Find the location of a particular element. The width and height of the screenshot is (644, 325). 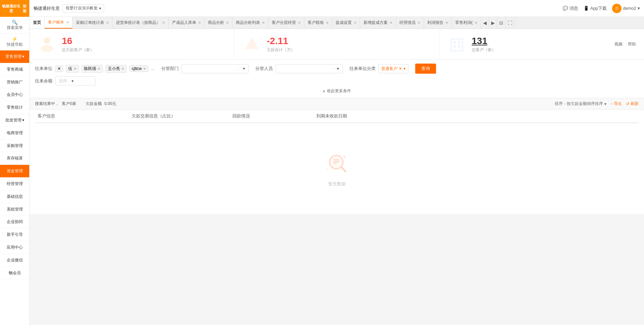

tabs-more-button: ⊟ is located at coordinates (501, 23).